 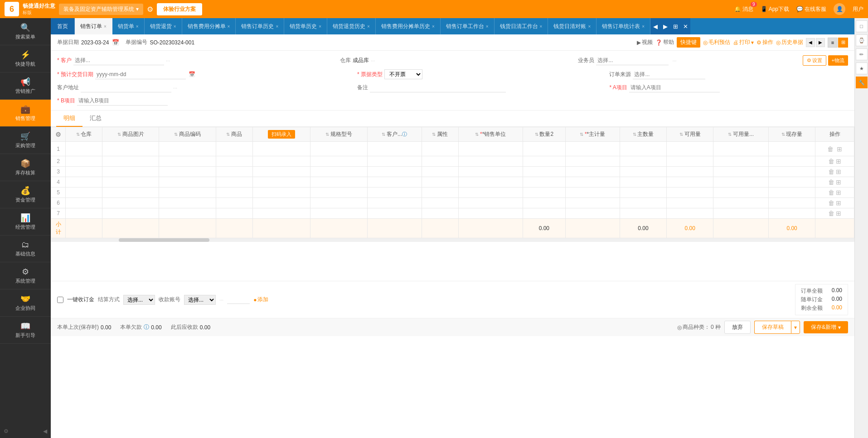 I want to click on discard-btn: 放弃, so click(x=737, y=327).